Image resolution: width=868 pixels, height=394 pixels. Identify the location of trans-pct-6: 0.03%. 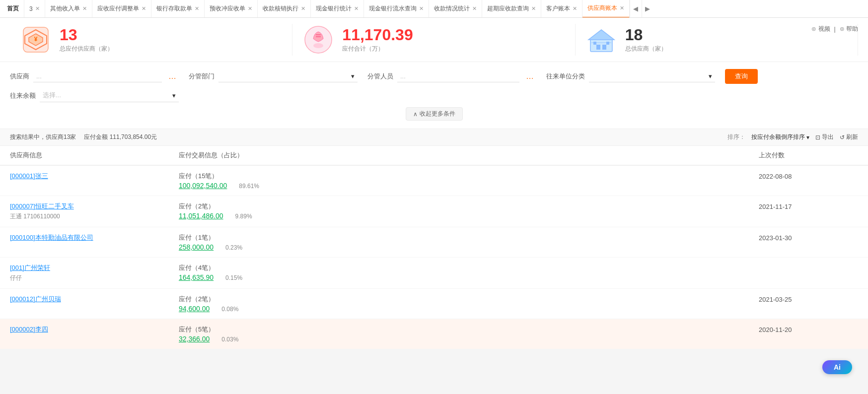
(230, 339).